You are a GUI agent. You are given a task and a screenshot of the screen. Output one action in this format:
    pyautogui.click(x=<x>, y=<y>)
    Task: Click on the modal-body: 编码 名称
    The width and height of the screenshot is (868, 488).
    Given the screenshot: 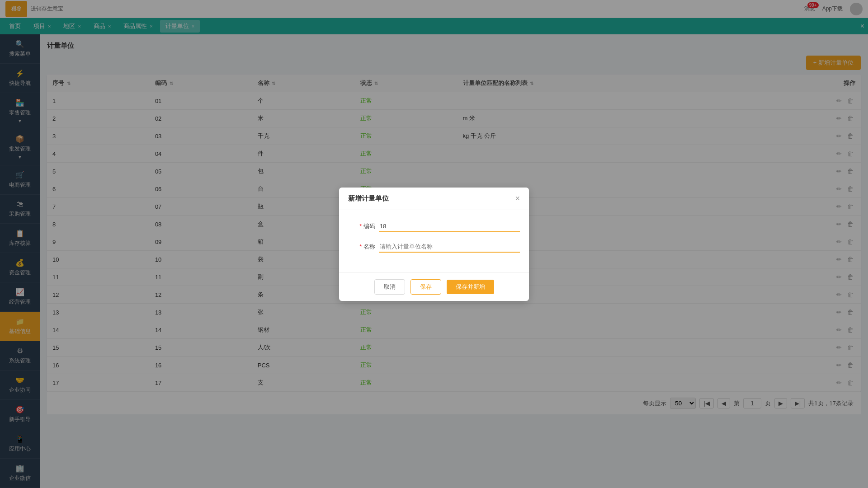 What is the action you would take?
    pyautogui.click(x=434, y=241)
    